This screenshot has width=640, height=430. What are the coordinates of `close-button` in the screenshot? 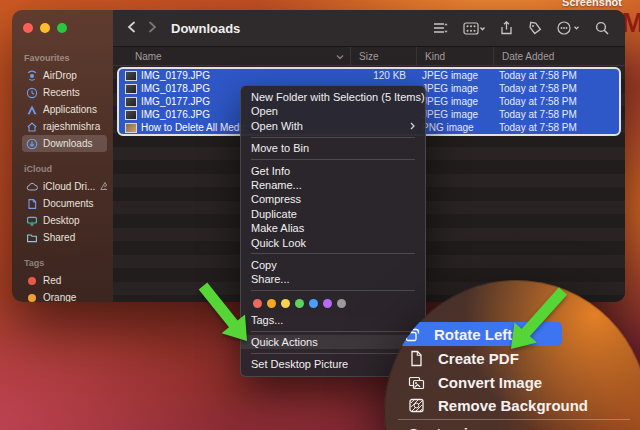 It's located at (28, 28).